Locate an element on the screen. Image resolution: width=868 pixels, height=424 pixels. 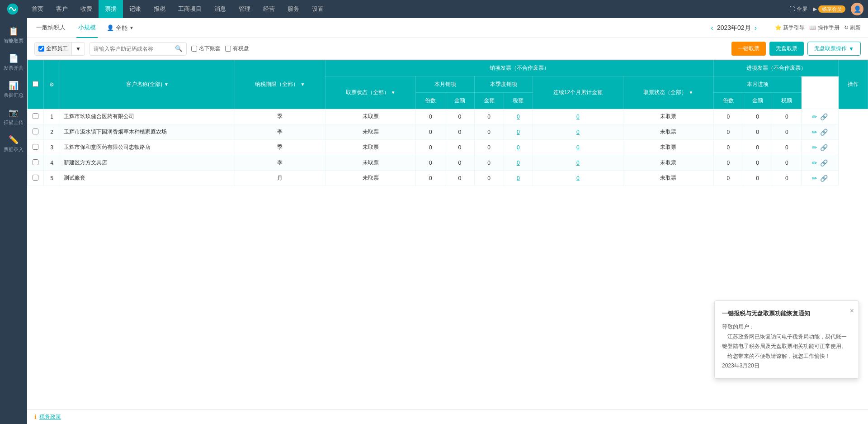
nav-manage: 管理 is located at coordinates (245, 9).